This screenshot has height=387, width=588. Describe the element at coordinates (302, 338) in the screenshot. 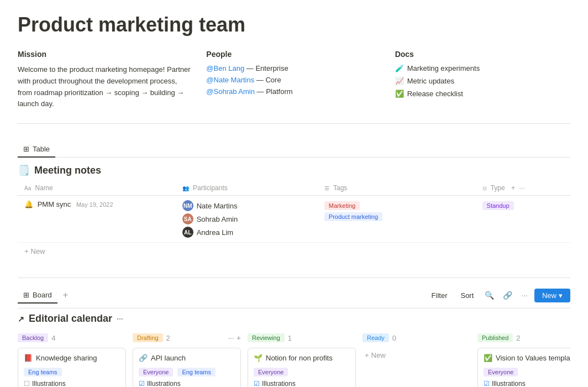

I see `col-header-reviewing: Reviewing 1` at that location.